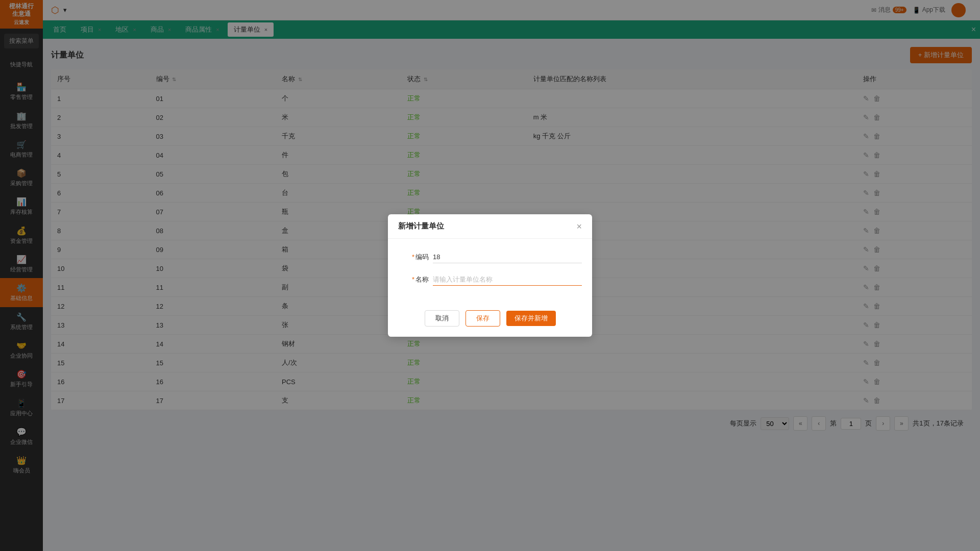  I want to click on modal-header: 新增计量单位 ×, so click(490, 227).